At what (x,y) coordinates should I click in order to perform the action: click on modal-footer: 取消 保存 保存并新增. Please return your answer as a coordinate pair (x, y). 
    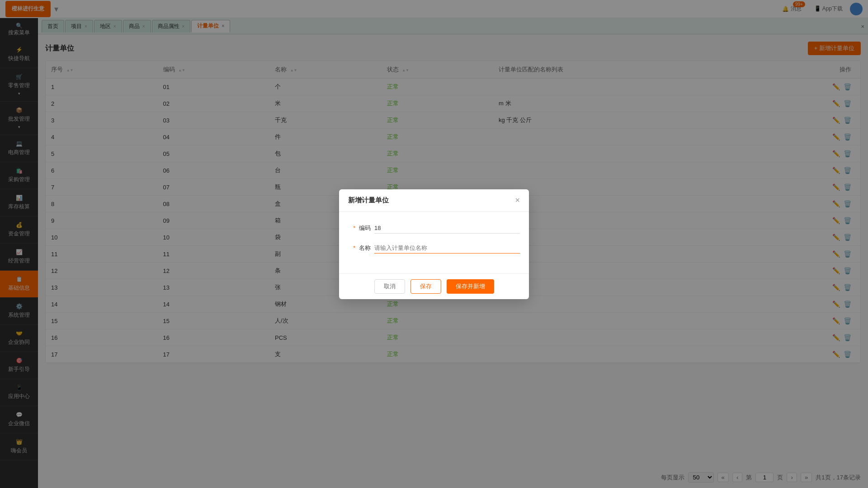
    Looking at the image, I should click on (434, 286).